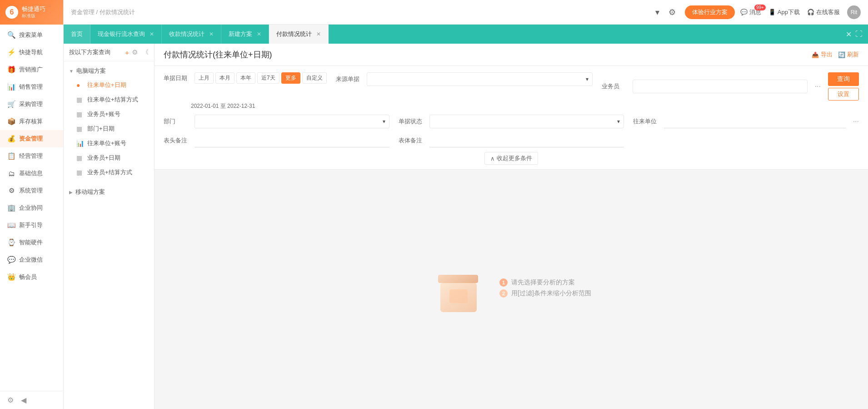  I want to click on app-download-action: 📱 App下载, so click(784, 12).